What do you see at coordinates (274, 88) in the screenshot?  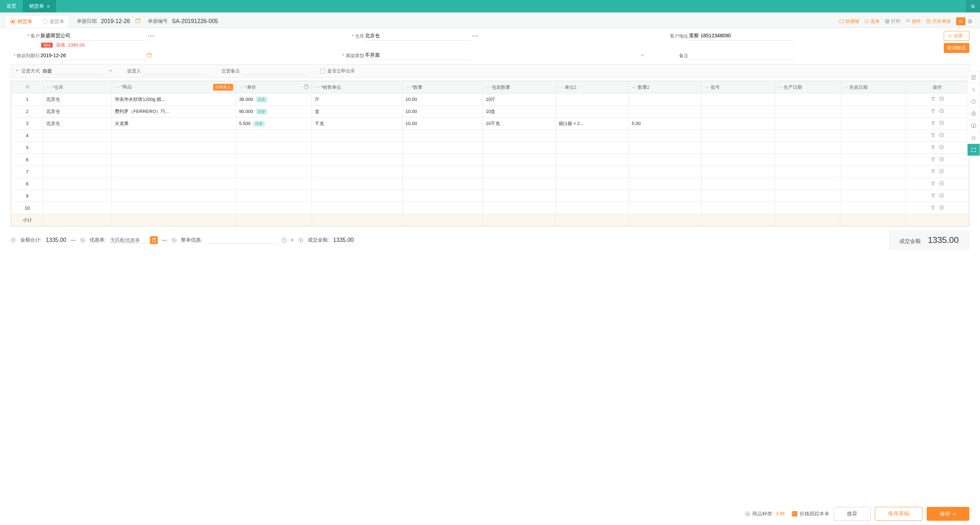 I see `col-price: ▲▼*单价?` at bounding box center [274, 88].